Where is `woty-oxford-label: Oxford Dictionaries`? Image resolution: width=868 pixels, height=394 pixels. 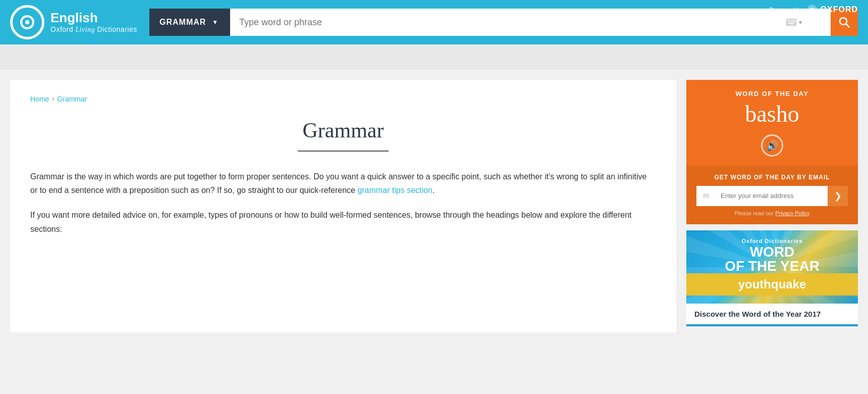 woty-oxford-label: Oxford Dictionaries is located at coordinates (772, 241).